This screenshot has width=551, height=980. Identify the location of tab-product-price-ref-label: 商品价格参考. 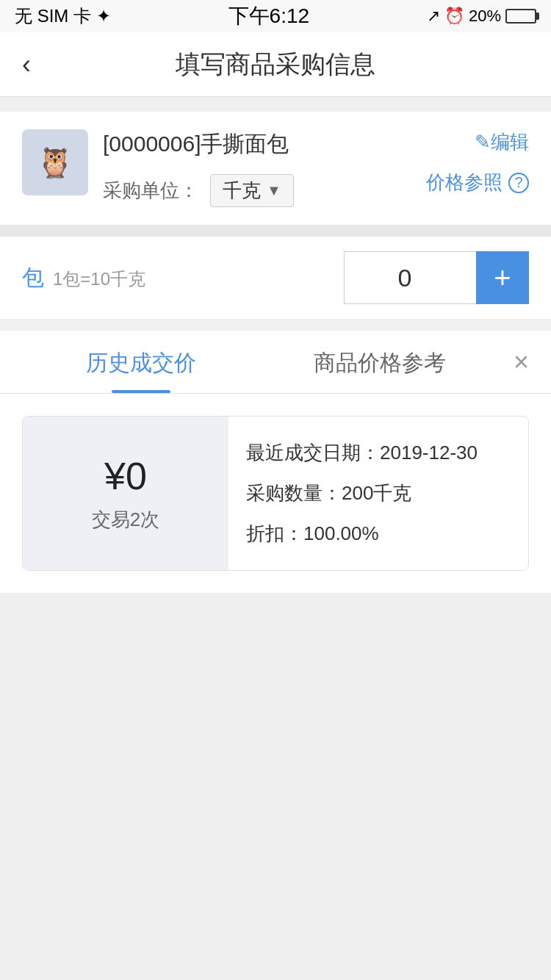
(380, 363).